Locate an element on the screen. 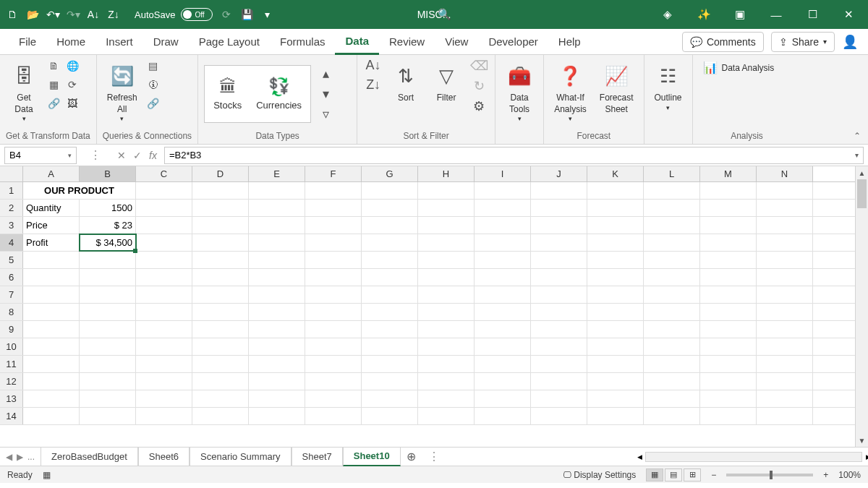 This screenshot has height=488, width=868. page-break-icon: ⊞ is located at coordinates (692, 475).